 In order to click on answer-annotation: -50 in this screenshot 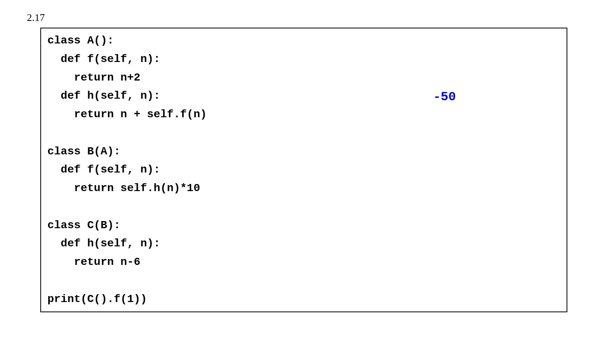, I will do `click(444, 97)`.